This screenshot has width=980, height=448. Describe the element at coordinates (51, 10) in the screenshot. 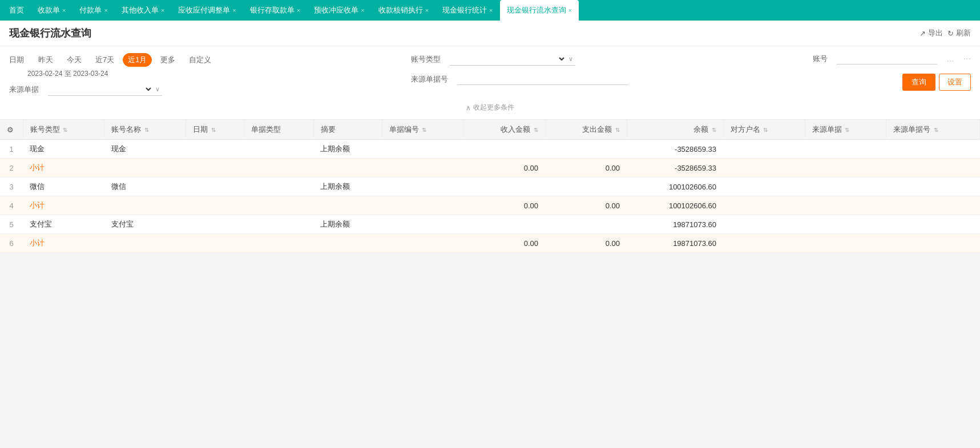

I see `nav-item-receipt: 收款单 ×` at that location.